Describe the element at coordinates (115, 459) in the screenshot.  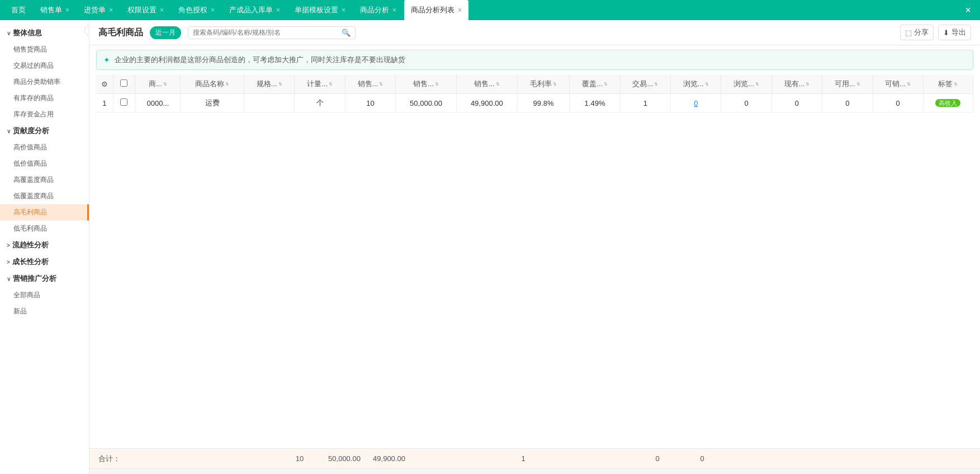
I see `footer-label: 合计：` at that location.